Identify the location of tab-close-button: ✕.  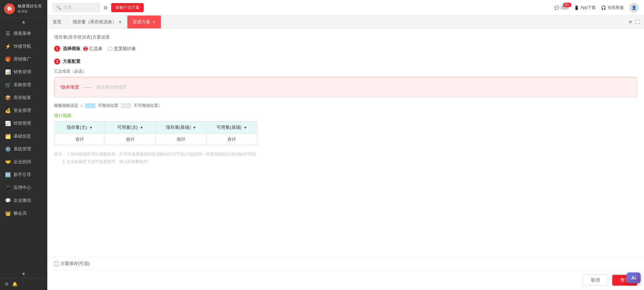
(630, 22).